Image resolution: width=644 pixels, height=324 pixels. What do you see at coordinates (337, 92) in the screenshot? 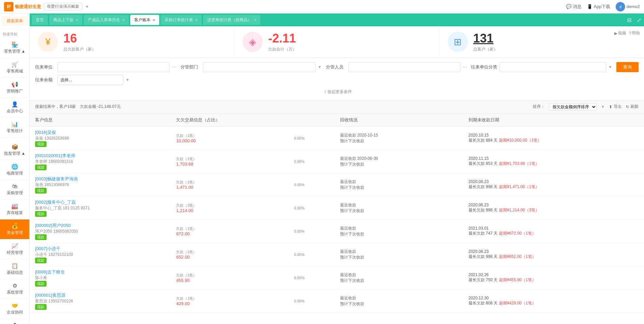
I see `filter-toggle: 《 收起更多条件` at bounding box center [337, 92].